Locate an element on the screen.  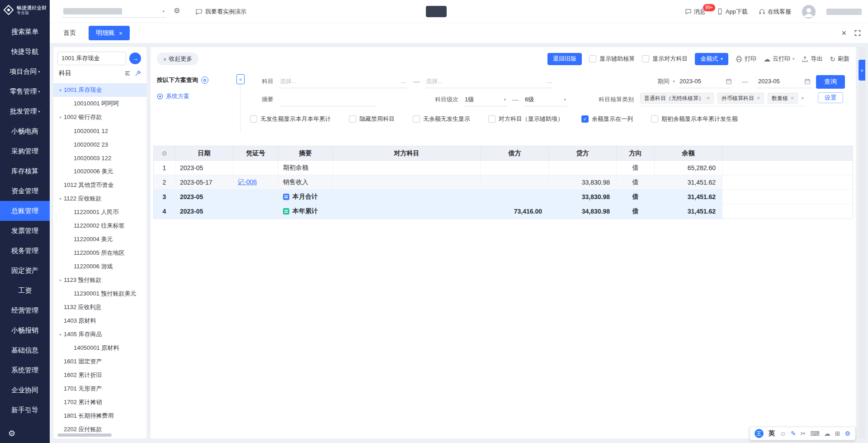
sidebar-item: 搜索菜单 is located at coordinates (25, 32).